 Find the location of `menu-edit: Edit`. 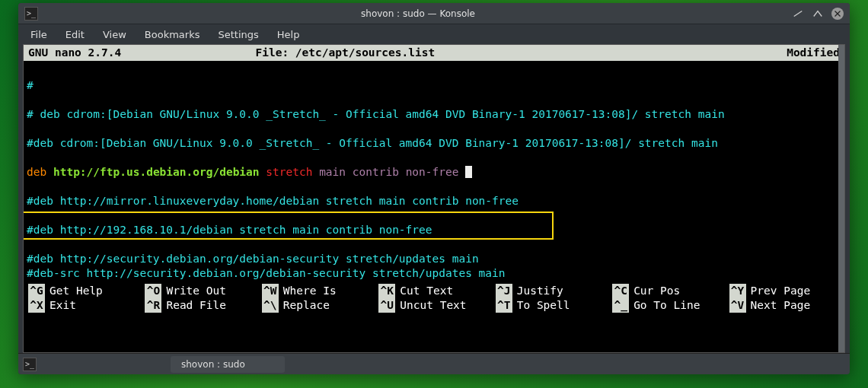

menu-edit: Edit is located at coordinates (75, 35).